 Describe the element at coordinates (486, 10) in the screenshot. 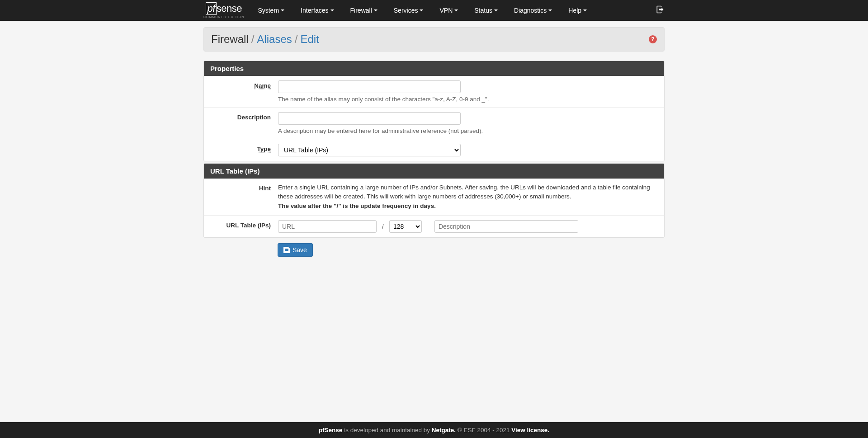

I see `nav-status: Status` at that location.